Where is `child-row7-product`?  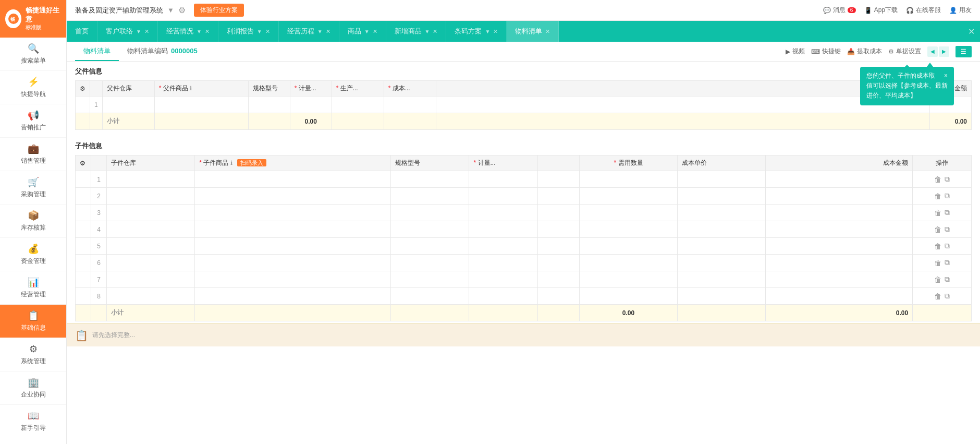 child-row7-product is located at coordinates (293, 280).